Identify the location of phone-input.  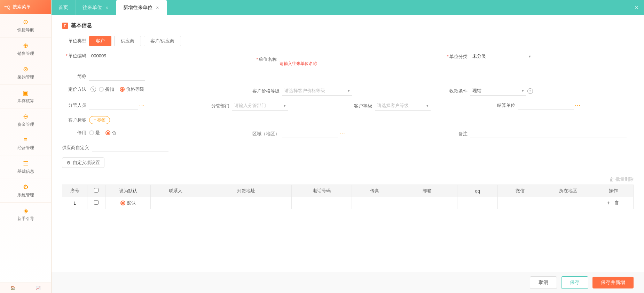
(322, 203).